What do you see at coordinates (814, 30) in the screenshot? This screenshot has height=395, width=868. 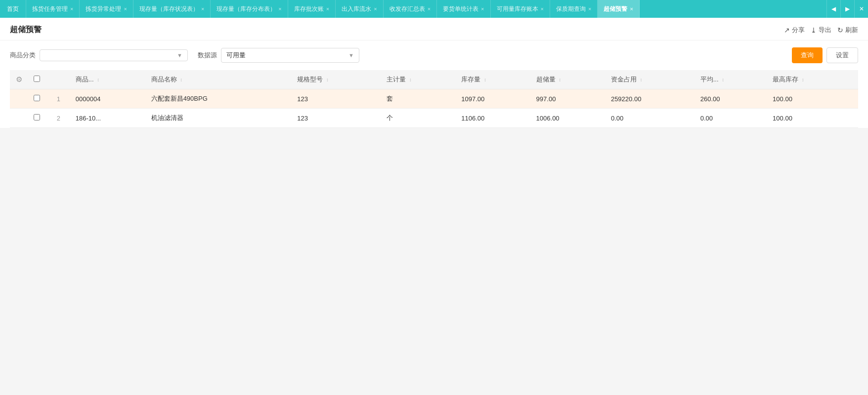 I see `export-icon: ⤓` at bounding box center [814, 30].